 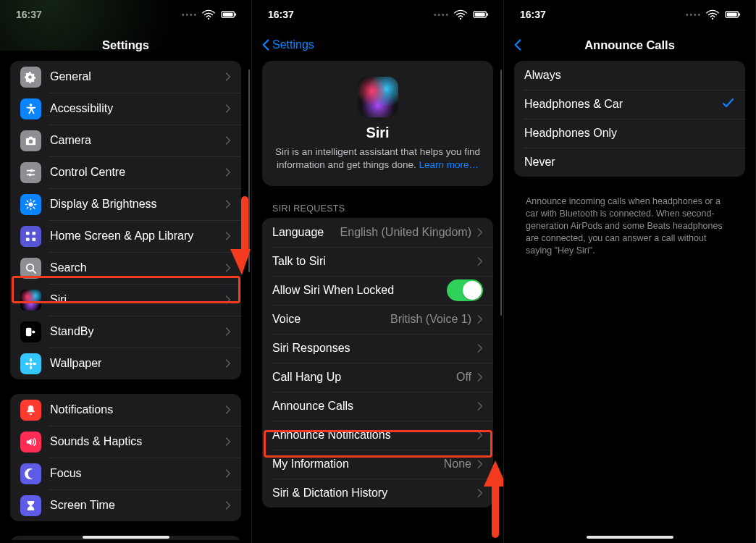 I want to click on siri-row-language: LanguageEnglish (United Kingdom), so click(x=378, y=232).